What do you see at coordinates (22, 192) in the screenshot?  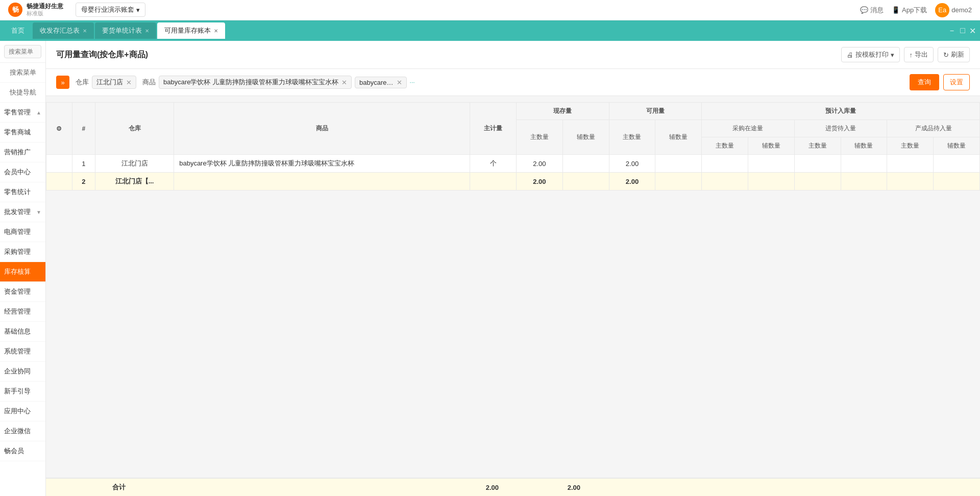 I see `sidebar-item-retail-stats: 零售统计` at bounding box center [22, 192].